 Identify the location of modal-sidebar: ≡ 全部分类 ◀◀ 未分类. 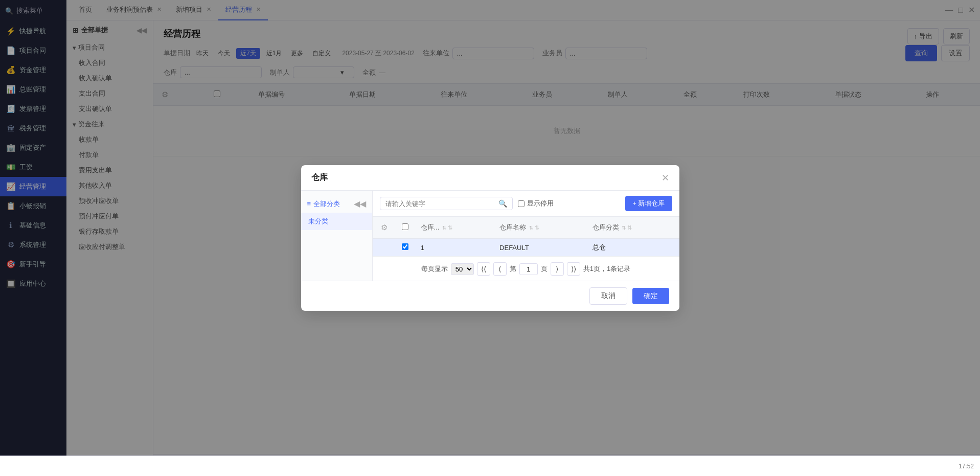
(337, 236).